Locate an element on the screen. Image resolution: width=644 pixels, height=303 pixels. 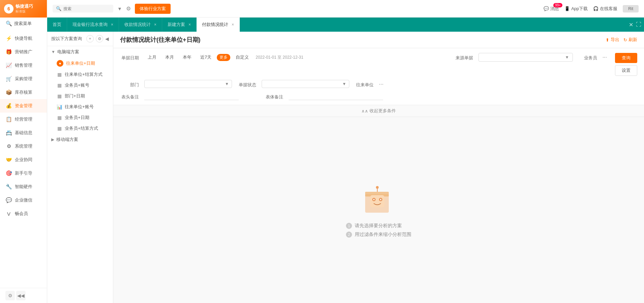
sidebar-item-label: 企业协同 is located at coordinates (24, 160).